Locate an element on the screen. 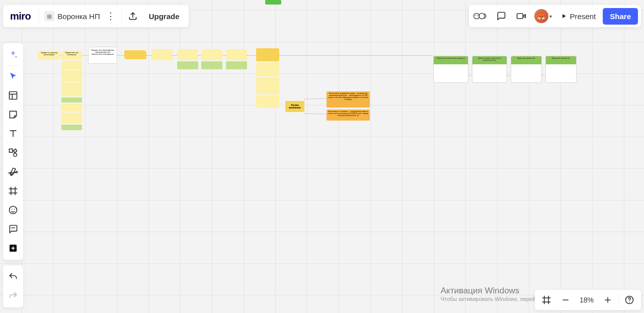 The height and width of the screenshot is (313, 644). undo-icon is located at coordinates (13, 277).